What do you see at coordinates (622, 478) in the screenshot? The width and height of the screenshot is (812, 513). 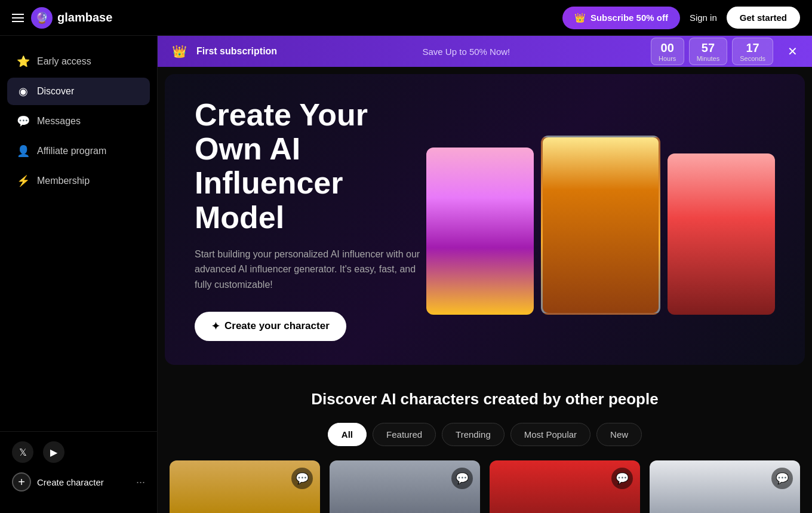 I see `chat-icon-3: 💬` at bounding box center [622, 478].